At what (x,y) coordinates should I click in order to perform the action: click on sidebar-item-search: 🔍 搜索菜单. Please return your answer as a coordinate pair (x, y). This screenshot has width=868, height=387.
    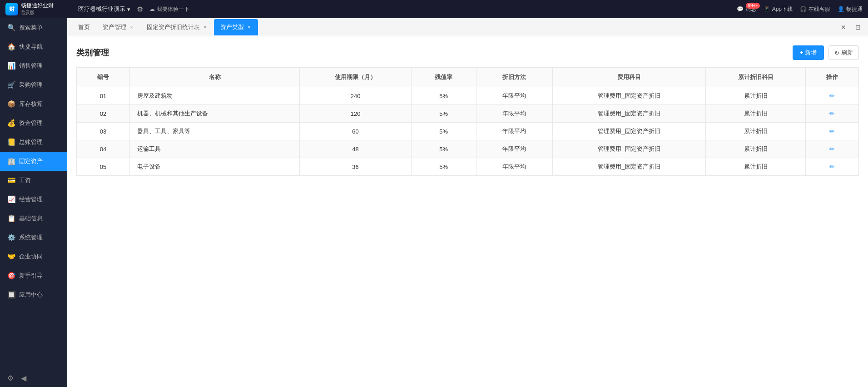
    Looking at the image, I should click on (34, 28).